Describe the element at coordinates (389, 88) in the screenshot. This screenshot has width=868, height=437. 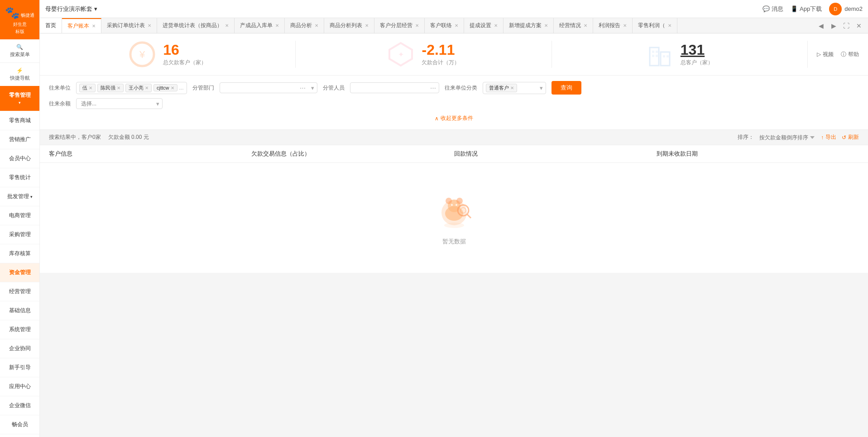
I see `person-input` at that location.